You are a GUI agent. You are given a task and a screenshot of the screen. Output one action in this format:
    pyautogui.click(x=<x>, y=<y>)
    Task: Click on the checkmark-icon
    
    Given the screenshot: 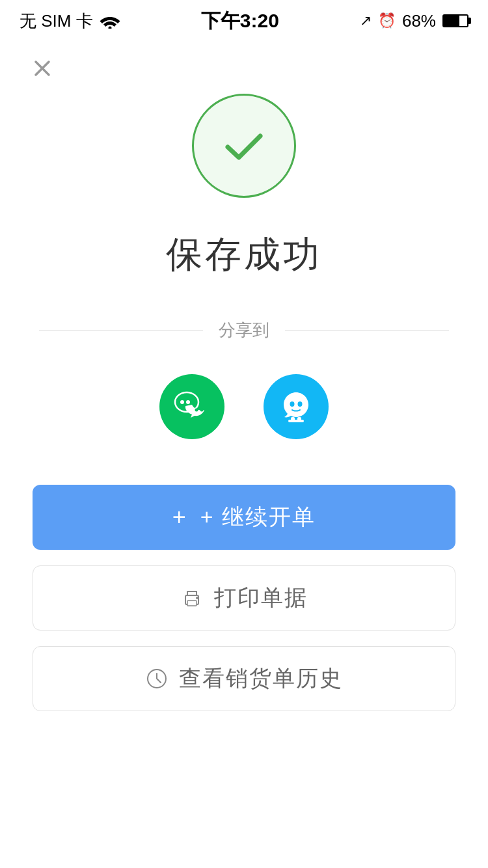 What is the action you would take?
    pyautogui.click(x=244, y=146)
    